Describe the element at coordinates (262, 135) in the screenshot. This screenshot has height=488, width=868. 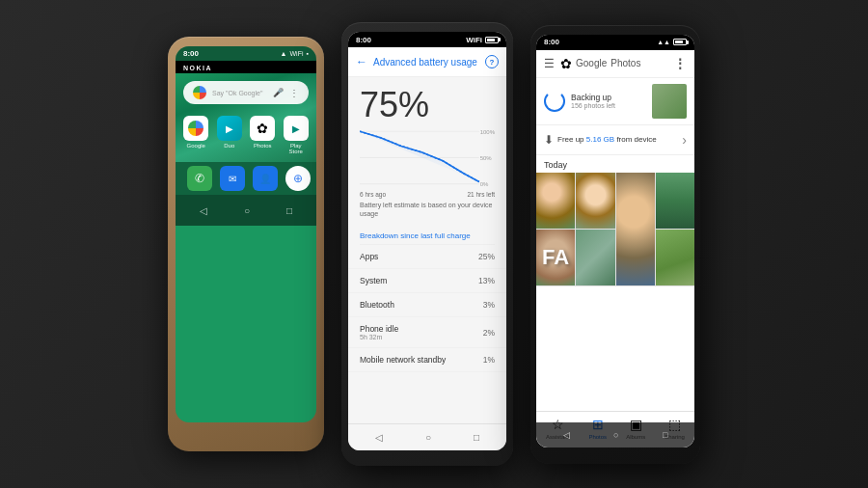
I see `app-photos: ✿ Photos` at that location.